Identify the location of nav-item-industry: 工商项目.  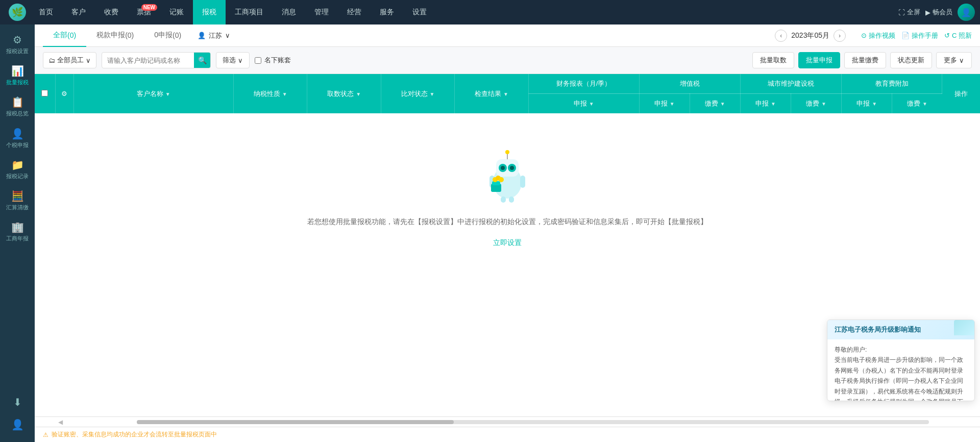
(249, 12).